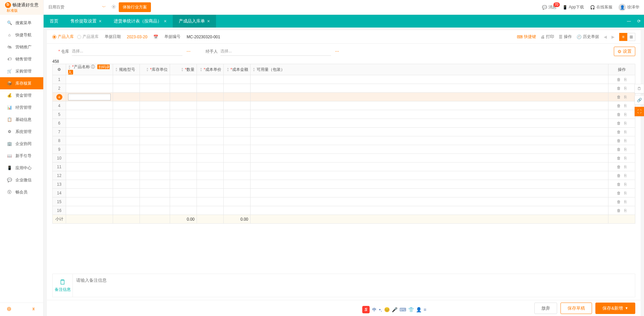  Describe the element at coordinates (547, 37) in the screenshot. I see `print-button: 🖨 打印` at that location.